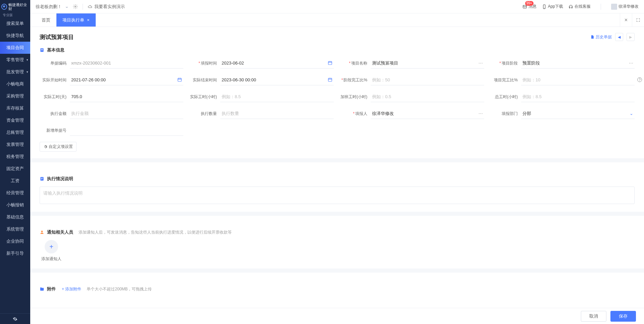 The width and height of the screenshot is (644, 324). I want to click on sidebar-item: 项目合同, so click(15, 48).